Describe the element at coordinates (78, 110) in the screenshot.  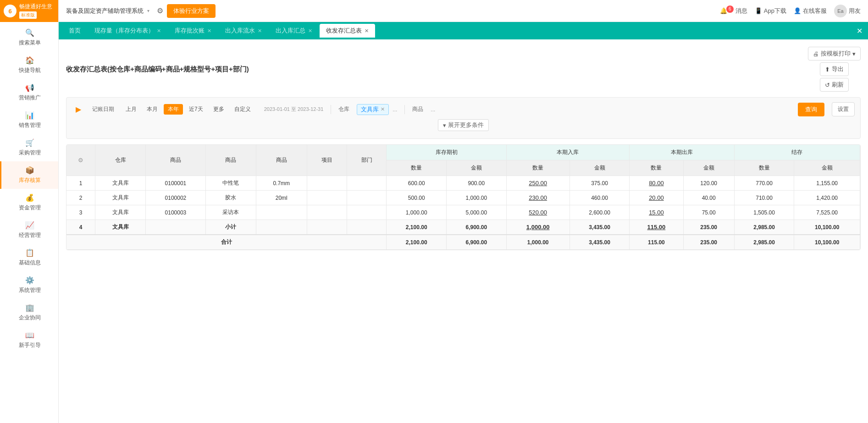
I see `filter-toggle-button: ▶` at that location.